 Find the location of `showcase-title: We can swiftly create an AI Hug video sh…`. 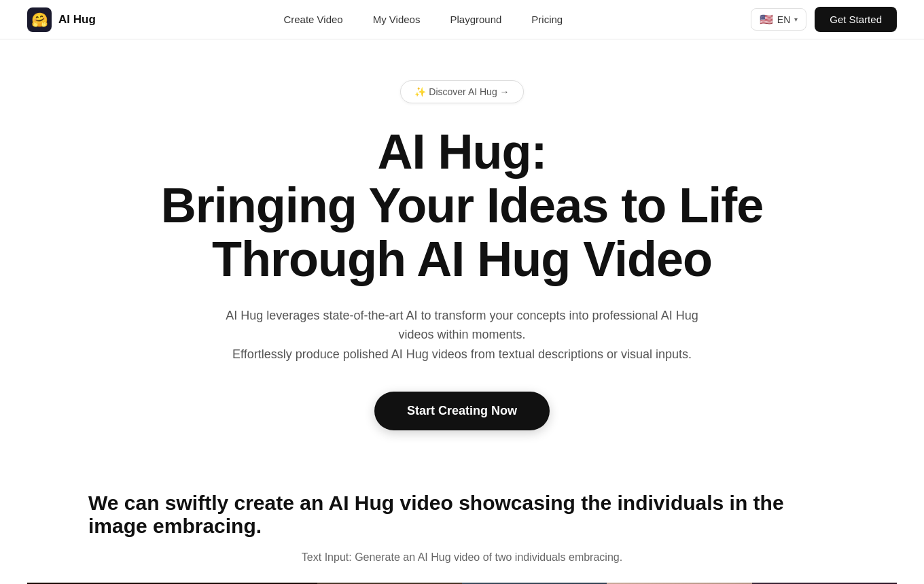

showcase-title: We can swiftly create an AI Hug video sh… is located at coordinates (462, 515).